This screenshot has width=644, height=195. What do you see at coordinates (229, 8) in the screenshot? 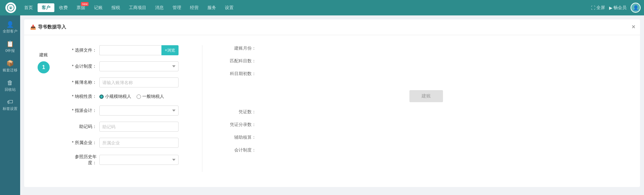
I see `nav-settings: 设置` at bounding box center [229, 8].